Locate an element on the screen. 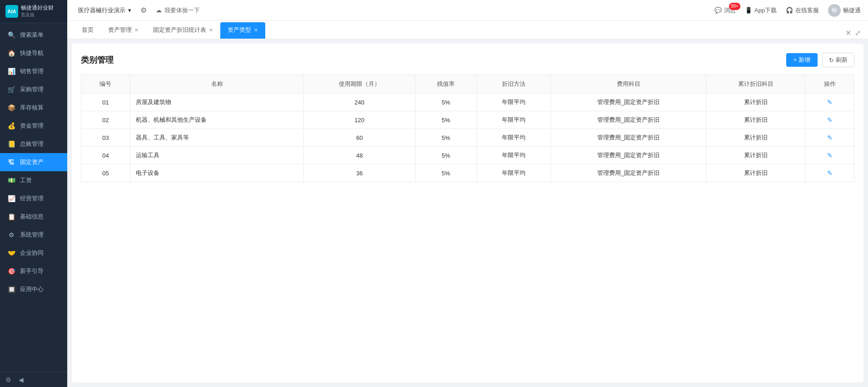 This screenshot has width=868, height=387. sidebar-item-label: 搜索菜单 is located at coordinates (32, 35).